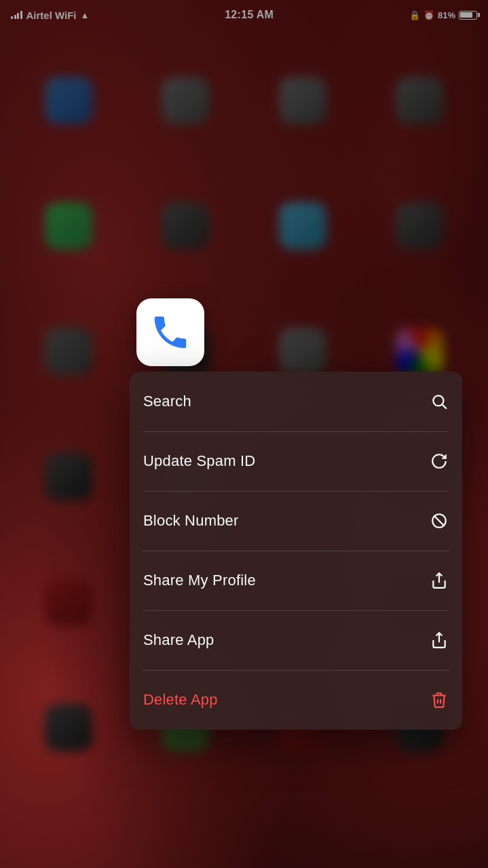  What do you see at coordinates (439, 700) in the screenshot?
I see `trash-icon` at bounding box center [439, 700].